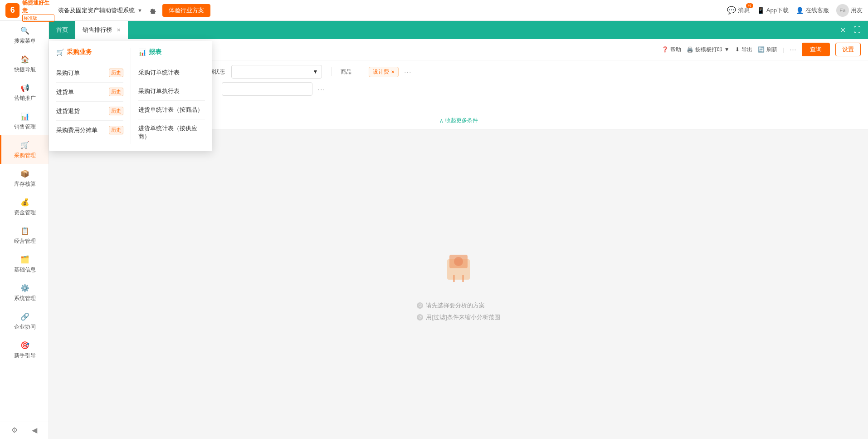 This screenshot has width=868, height=439. I want to click on dropdown-report-title: 📊 报表, so click(172, 54).